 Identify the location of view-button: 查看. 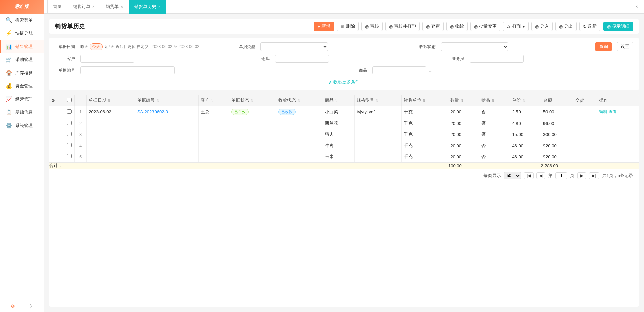
(613, 112).